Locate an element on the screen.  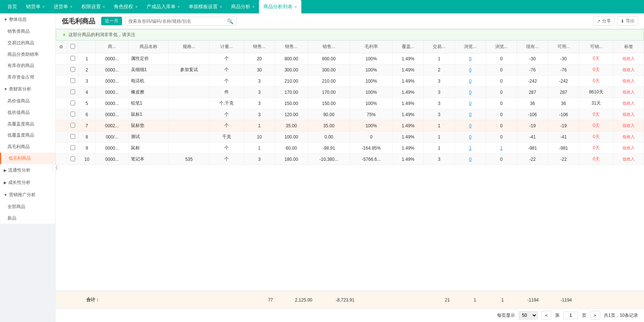
search-icon: 🔍 is located at coordinates (230, 21).